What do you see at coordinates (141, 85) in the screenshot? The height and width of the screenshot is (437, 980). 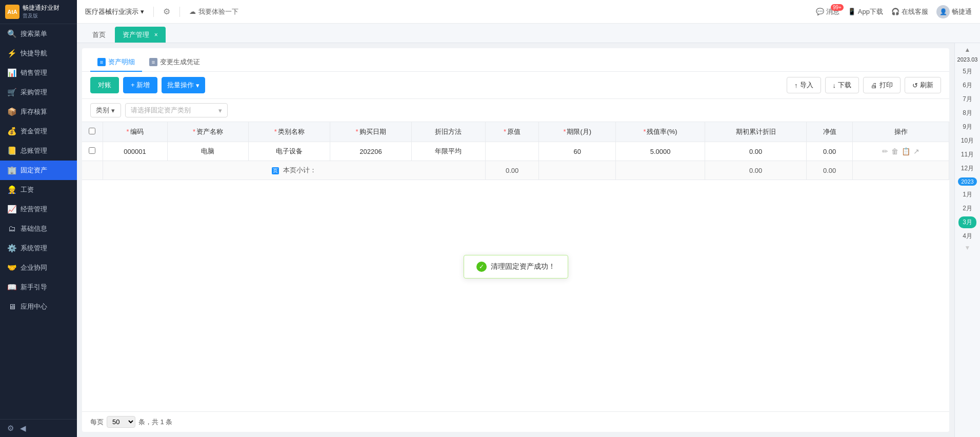 I see `new-button: + 新增` at bounding box center [141, 85].